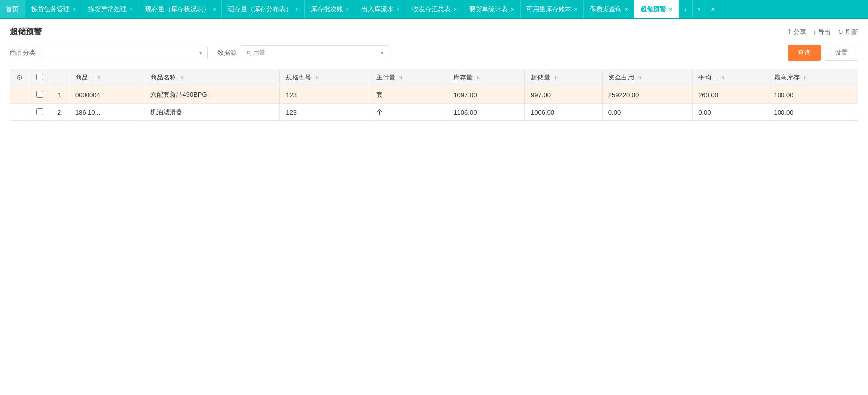 The width and height of the screenshot is (868, 395). What do you see at coordinates (20, 78) in the screenshot?
I see `col-settings: ⚙` at bounding box center [20, 78].